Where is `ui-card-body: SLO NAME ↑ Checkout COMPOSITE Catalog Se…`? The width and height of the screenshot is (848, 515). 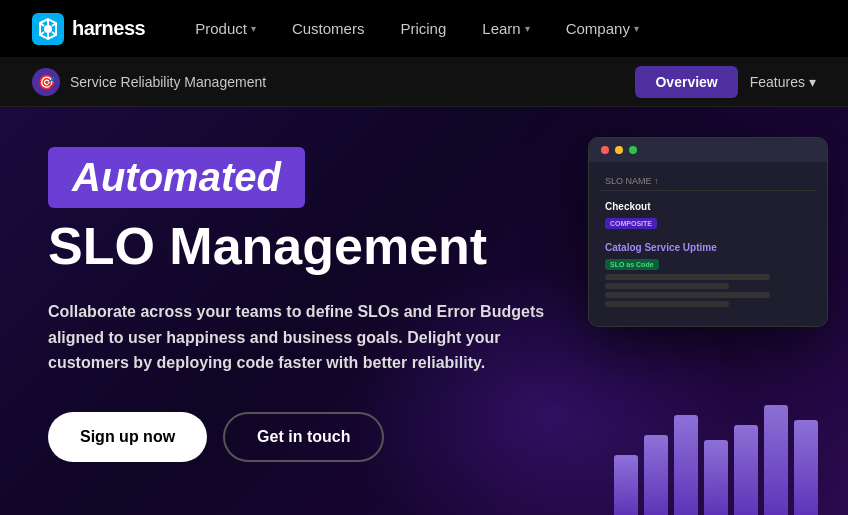
ui-card-body: SLO NAME ↑ Checkout COMPOSITE Catalog Se… is located at coordinates (708, 244).